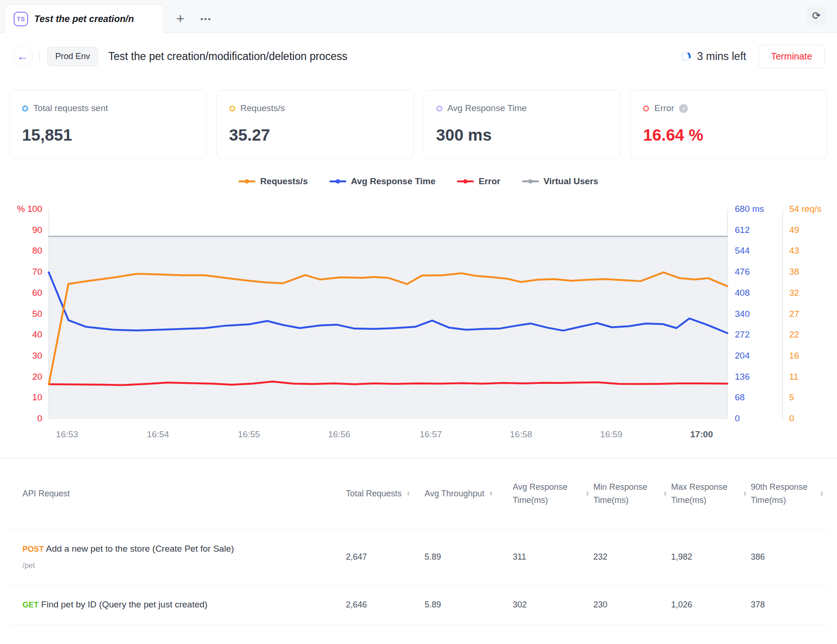 This screenshot has height=644, width=837. What do you see at coordinates (742, 292) in the screenshot?
I see `svg-text: 408` at bounding box center [742, 292].